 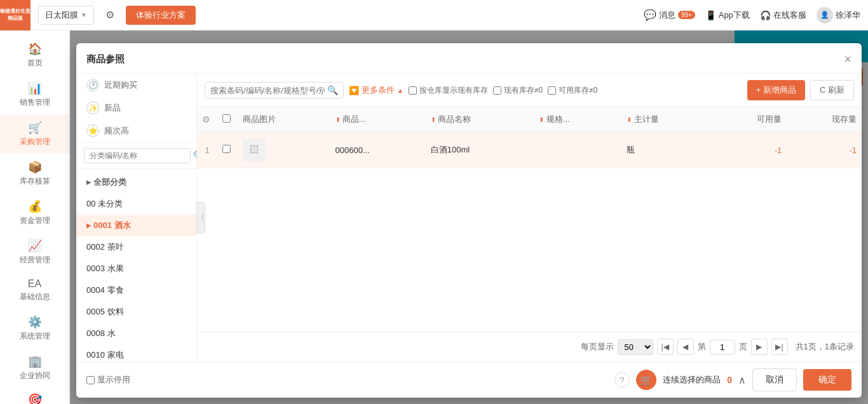 What do you see at coordinates (136, 247) in the screenshot?
I see `category-0002: 0002 茶叶` at bounding box center [136, 247].